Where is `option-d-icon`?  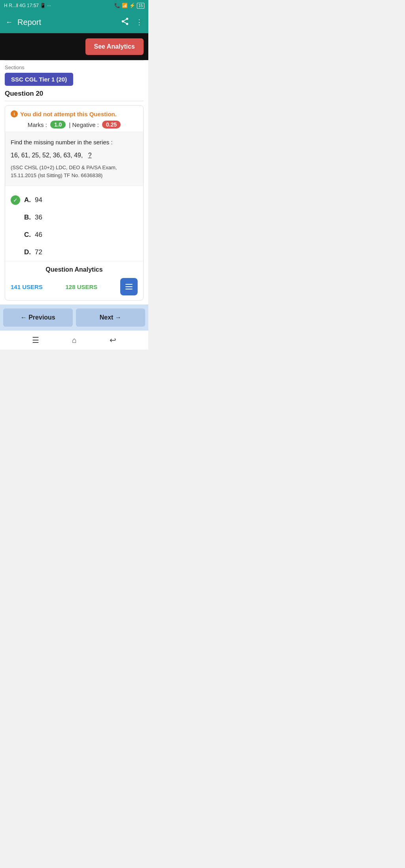 option-d-icon is located at coordinates (15, 252).